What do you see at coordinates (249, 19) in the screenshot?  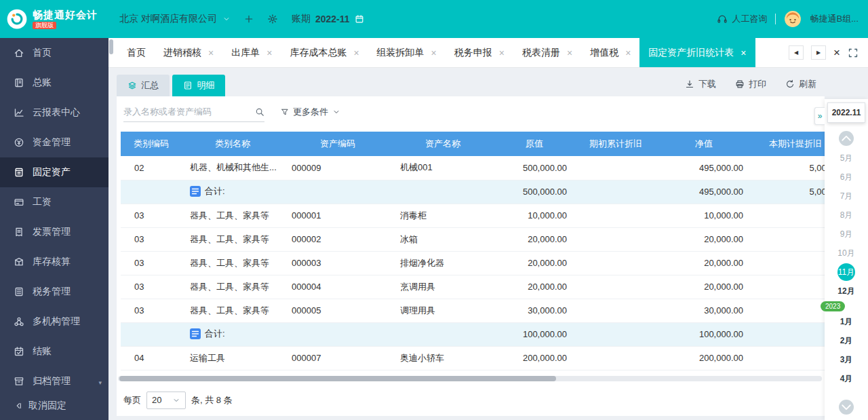 I see `add-button` at bounding box center [249, 19].